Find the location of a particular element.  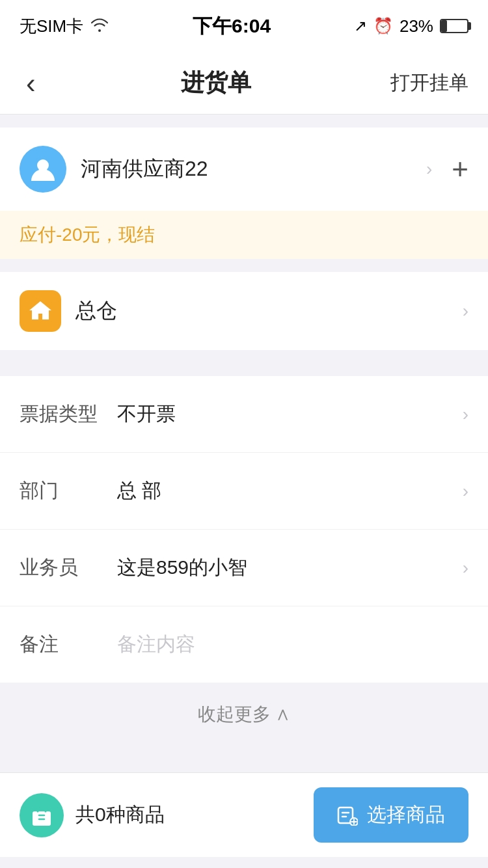

dept-value: 总 部 is located at coordinates (290, 491).